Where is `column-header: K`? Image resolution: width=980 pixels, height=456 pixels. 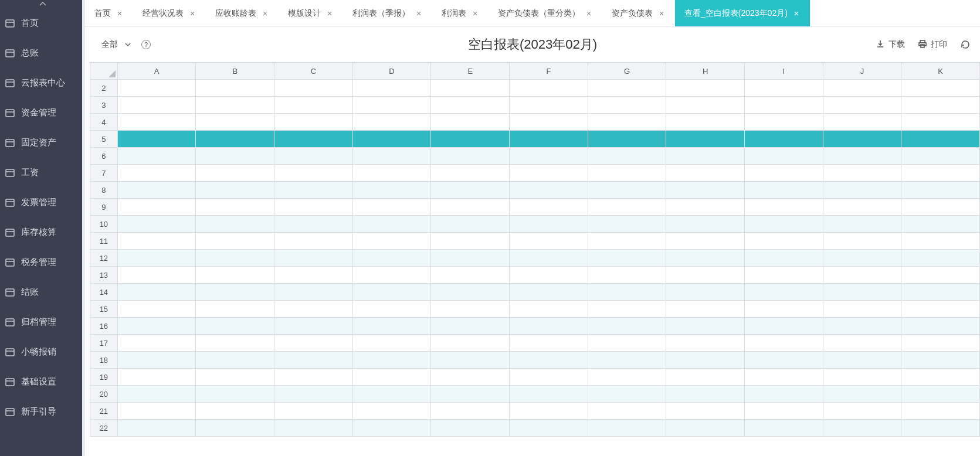 column-header: K is located at coordinates (941, 72).